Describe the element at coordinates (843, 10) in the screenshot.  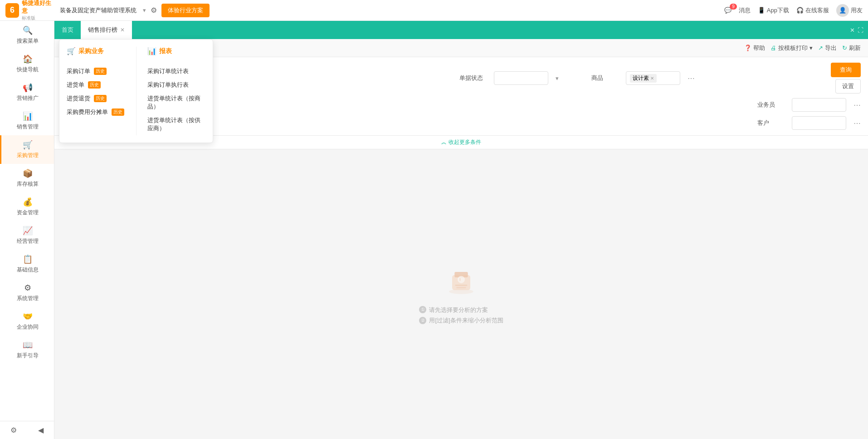
I see `avatar: 👤` at that location.